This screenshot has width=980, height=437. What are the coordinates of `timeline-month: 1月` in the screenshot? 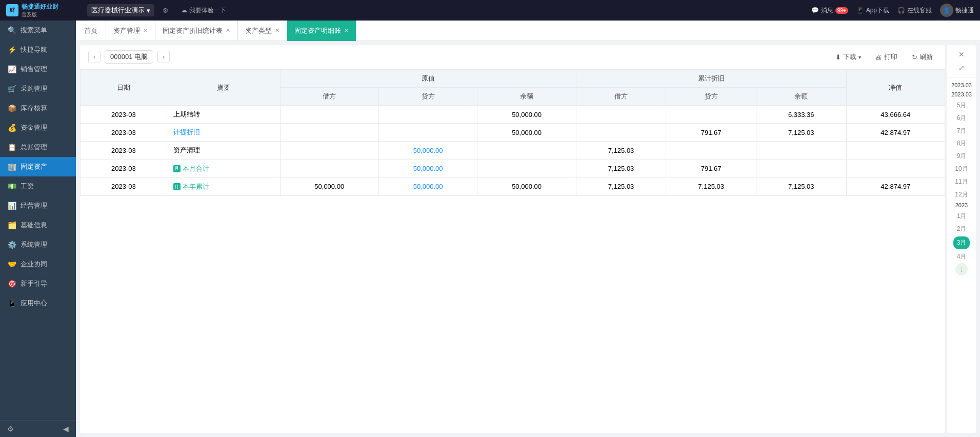 It's located at (962, 216).